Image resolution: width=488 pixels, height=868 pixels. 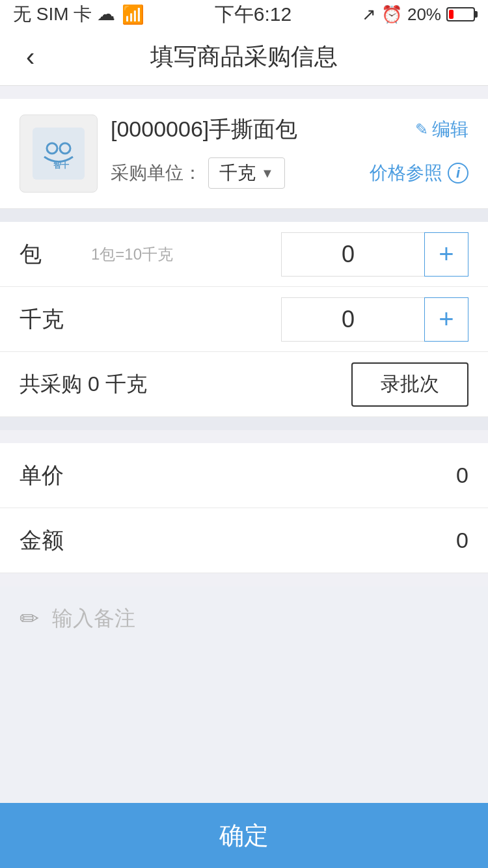 I want to click on back-button: ‹, so click(x=30, y=57).